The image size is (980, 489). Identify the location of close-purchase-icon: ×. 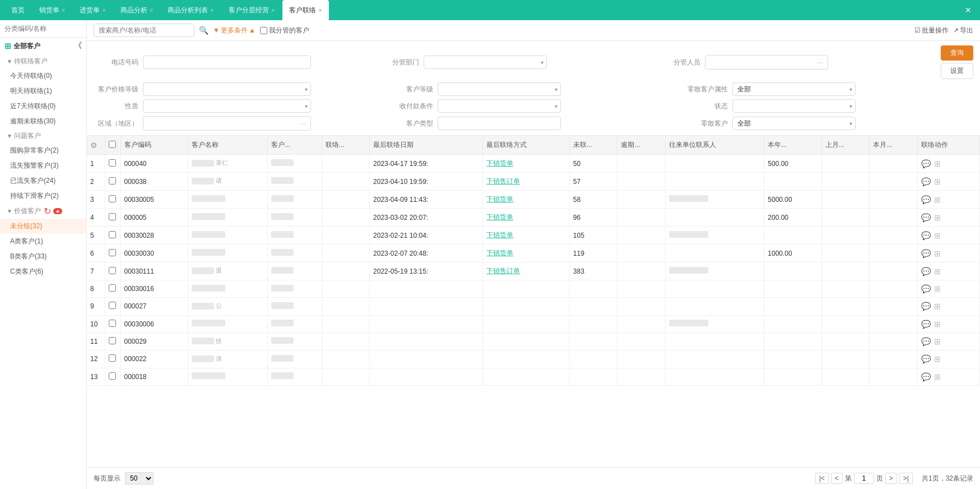
(104, 10).